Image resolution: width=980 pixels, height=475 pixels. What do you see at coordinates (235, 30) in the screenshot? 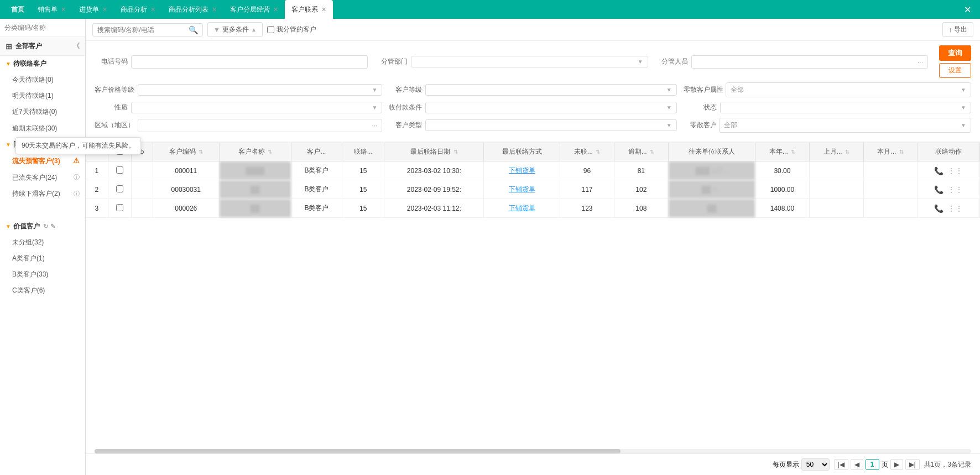
I see `more-conditions-button: ▼ 更多条件 ▲` at bounding box center [235, 30].